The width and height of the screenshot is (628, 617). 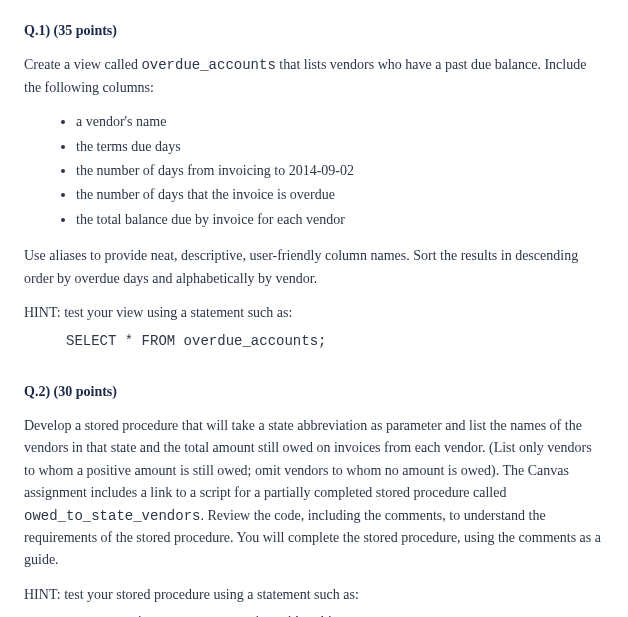 What do you see at coordinates (314, 392) in the screenshot?
I see `q2-header: Q.2) (30 points)` at bounding box center [314, 392].